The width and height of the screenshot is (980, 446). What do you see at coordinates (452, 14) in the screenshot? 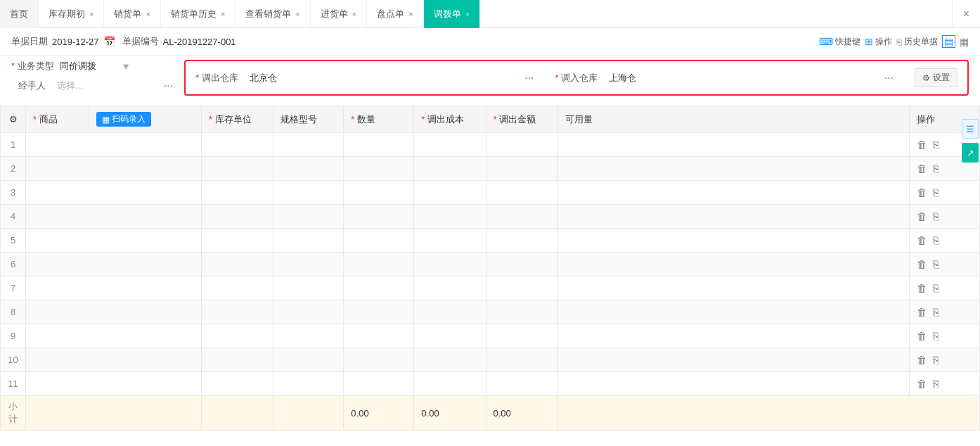
I see `tab-transfer-order: 调拨单 ×` at bounding box center [452, 14].